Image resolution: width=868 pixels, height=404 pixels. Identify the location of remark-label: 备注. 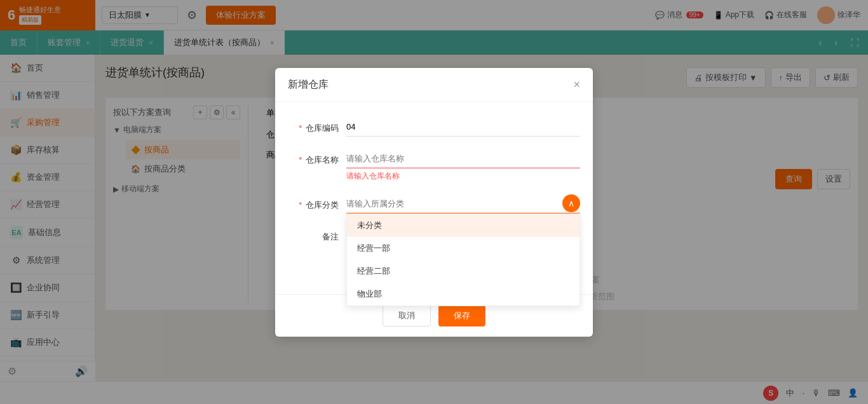
(313, 234).